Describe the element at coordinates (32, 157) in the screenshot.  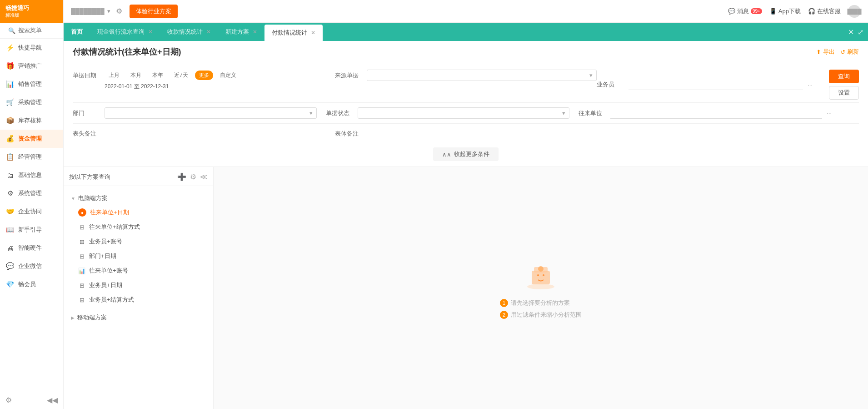
I see `sidebar-item-operation: 📋经营管理` at that location.